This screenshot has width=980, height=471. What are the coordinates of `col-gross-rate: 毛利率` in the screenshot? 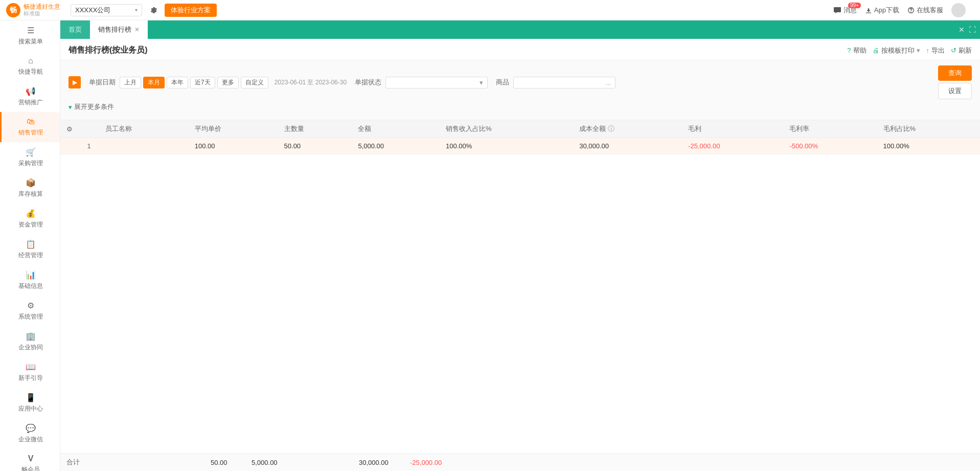 It's located at (830, 129).